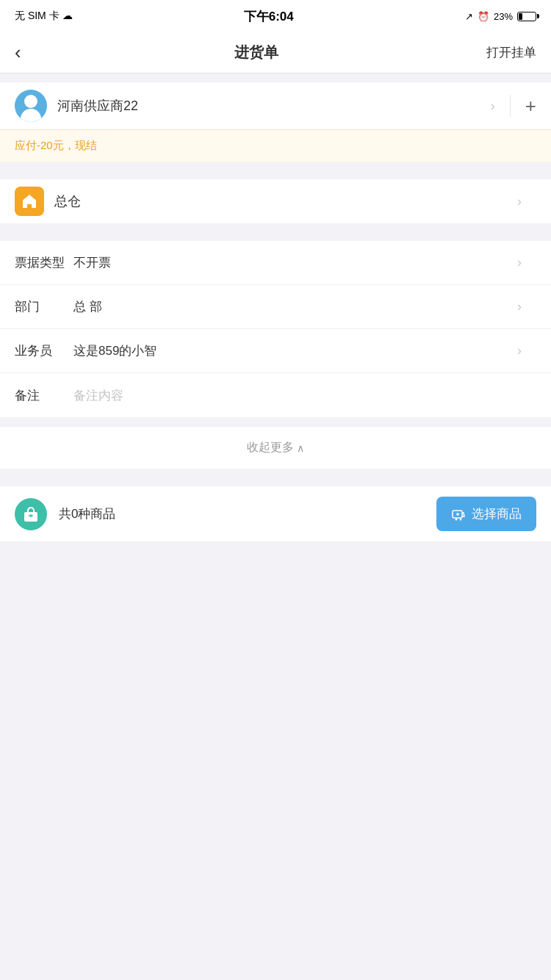 Image resolution: width=551 pixels, height=980 pixels. Describe the element at coordinates (501, 16) in the screenshot. I see `status-right: ↗ ⏰ 23%` at that location.